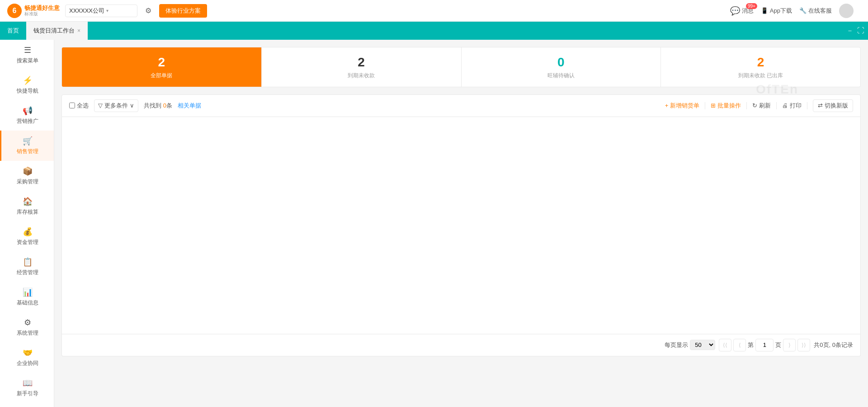 The width and height of the screenshot is (868, 407). Describe the element at coordinates (27, 55) in the screenshot. I see `sidebar-item-search: ☰ 搜索菜单` at that location.